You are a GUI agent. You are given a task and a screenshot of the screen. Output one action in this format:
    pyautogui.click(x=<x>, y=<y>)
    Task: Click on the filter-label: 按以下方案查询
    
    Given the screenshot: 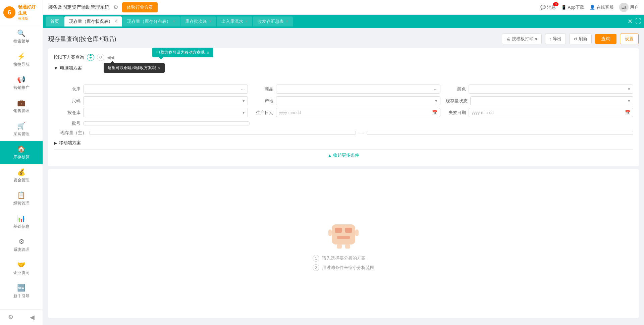 What is the action you would take?
    pyautogui.click(x=69, y=57)
    